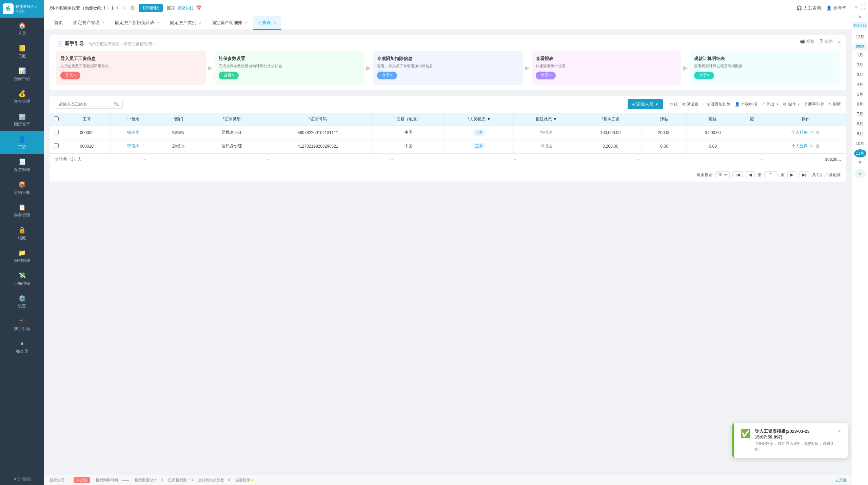  What do you see at coordinates (860, 37) in the screenshot?
I see `panel-month-12: 12月` at bounding box center [860, 37].